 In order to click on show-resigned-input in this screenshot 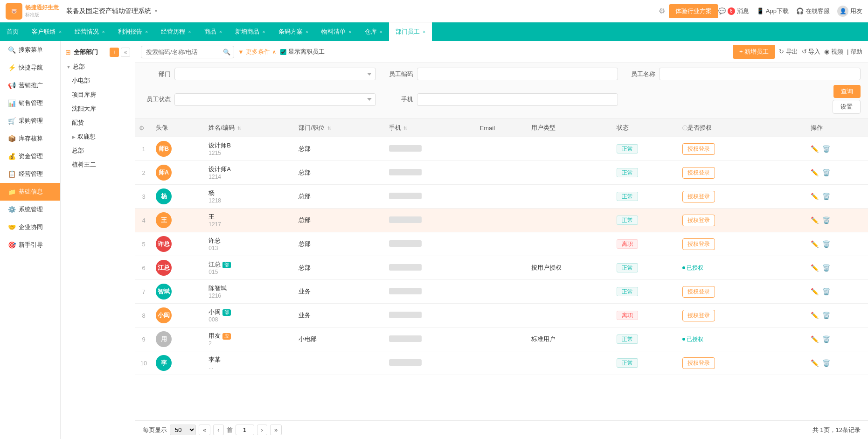, I will do `click(284, 52)`.